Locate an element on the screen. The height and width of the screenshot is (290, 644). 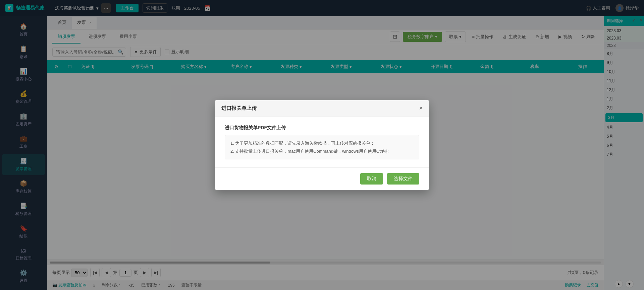
modal-info-box: 1. 为了更加精准的数据匹配，请先录入海关缴款书，再上传对应的报关单； 2. 支… is located at coordinates (322, 147).